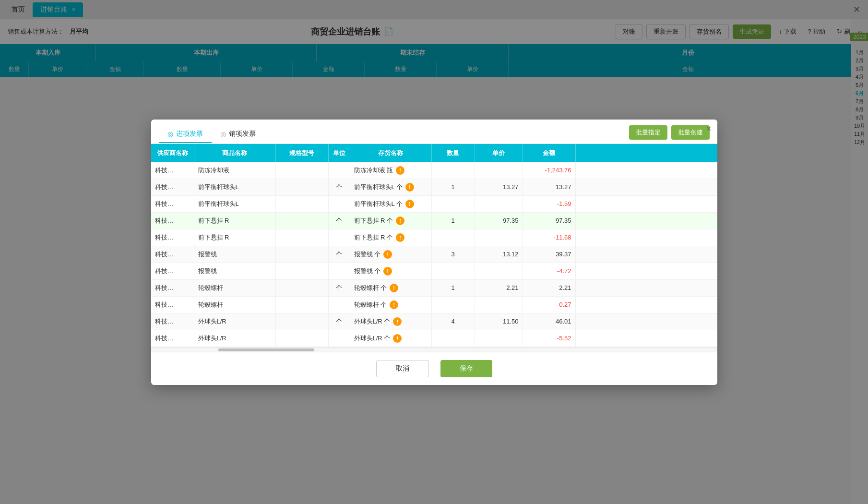 The image size is (868, 504). Describe the element at coordinates (549, 204) in the screenshot. I see `cell-amount: -1.59` at that location.